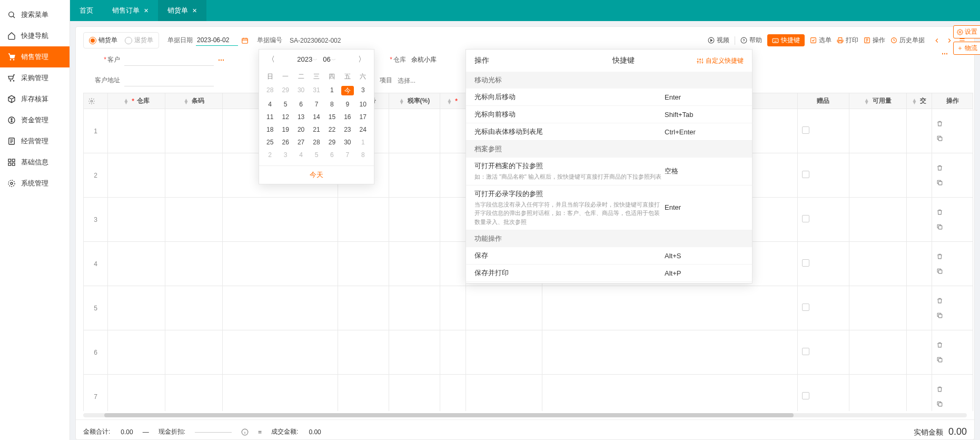 The height and width of the screenshot is (440, 980). What do you see at coordinates (529, 308) in the screenshot?
I see `table-row: 5` at bounding box center [529, 308].